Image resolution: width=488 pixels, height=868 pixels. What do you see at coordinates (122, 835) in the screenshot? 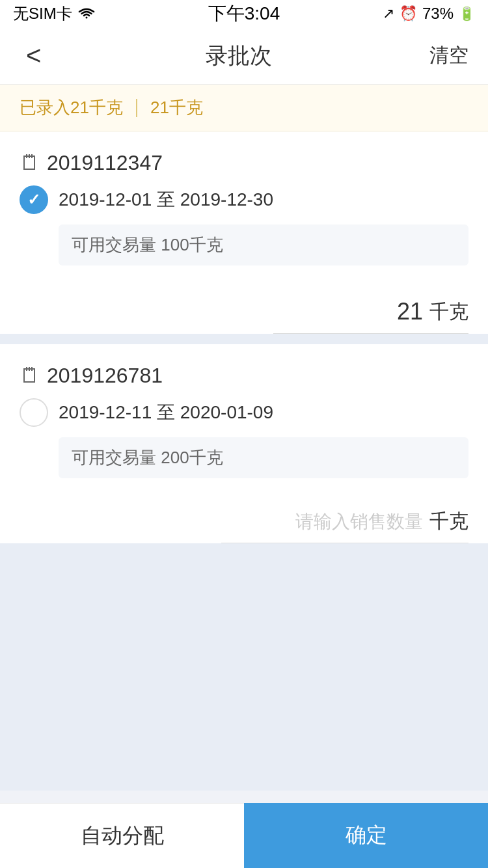
I see `auto-distribute-button: 自动分配` at bounding box center [122, 835].